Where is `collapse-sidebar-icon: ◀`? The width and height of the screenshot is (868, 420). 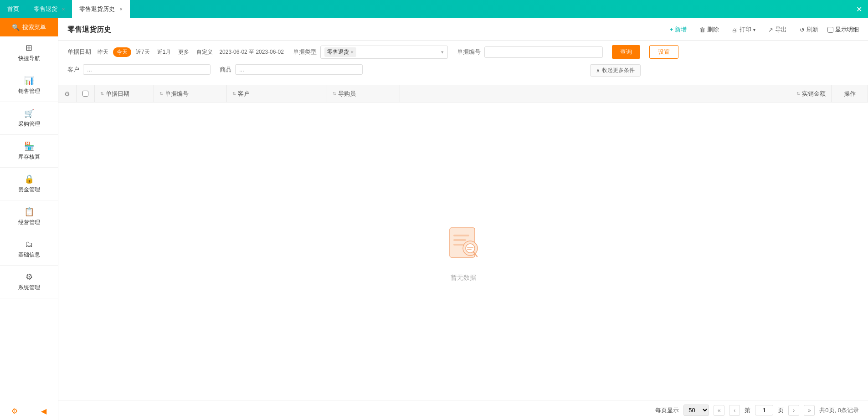
collapse-sidebar-icon: ◀ is located at coordinates (44, 411).